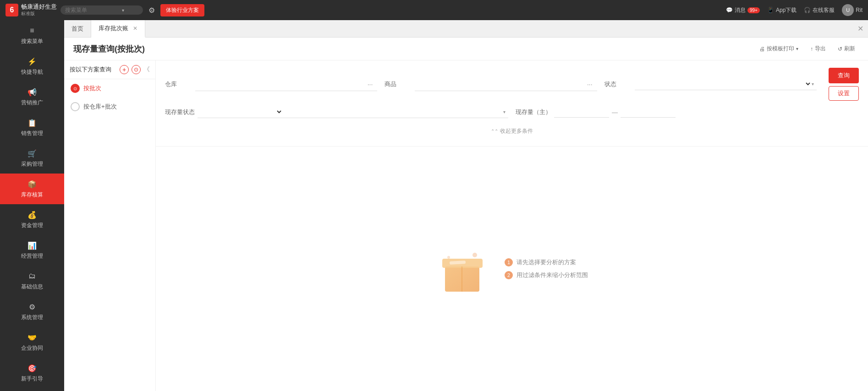 The image size is (868, 391). Describe the element at coordinates (840, 49) in the screenshot. I see `refresh-icon: ↺` at that location.